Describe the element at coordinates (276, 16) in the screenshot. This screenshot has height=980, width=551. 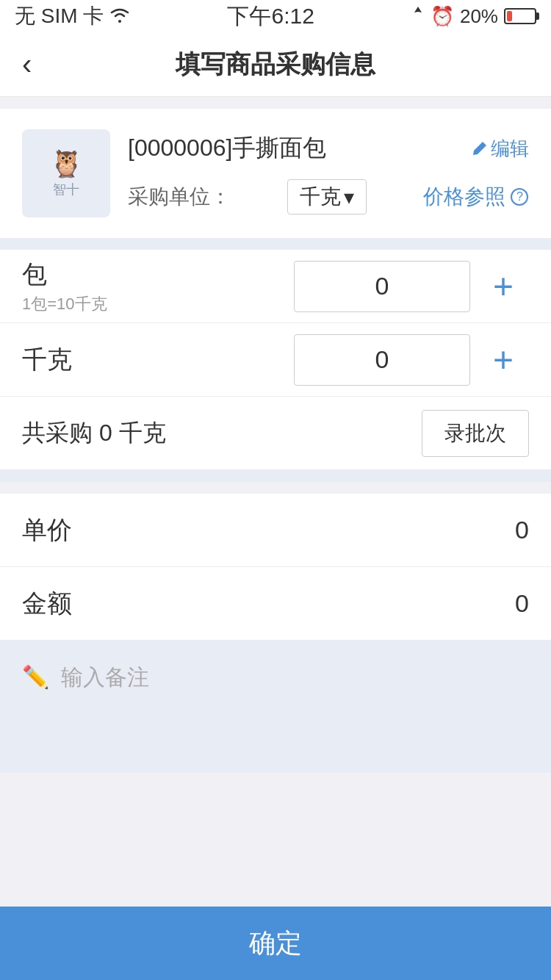
I see `status-bar: 无 SIM 卡 下午6:12 ⏰ 20%` at that location.